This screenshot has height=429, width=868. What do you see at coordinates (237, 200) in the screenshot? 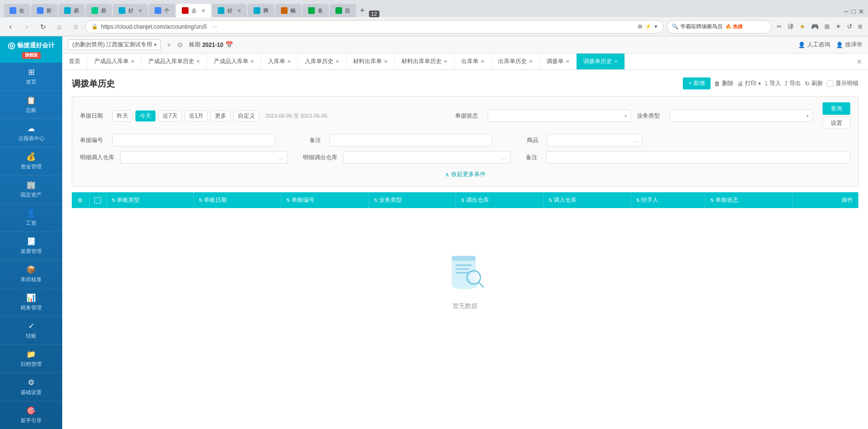
I see `th-date: ⇅ 单账日期` at bounding box center [237, 200].